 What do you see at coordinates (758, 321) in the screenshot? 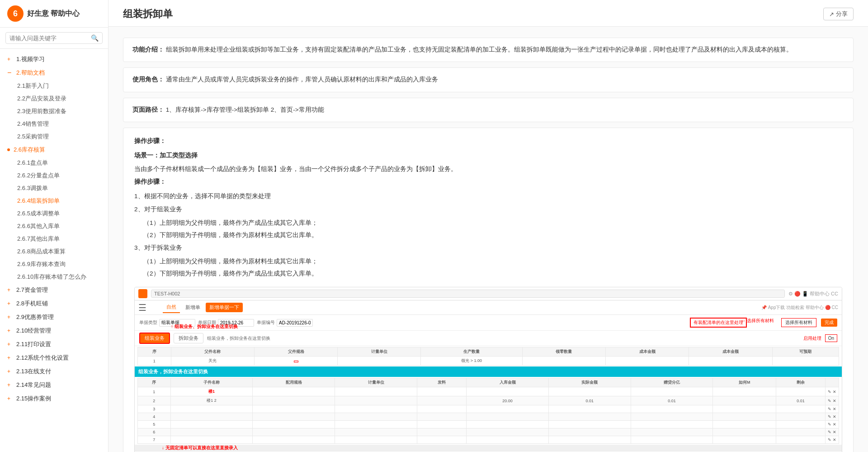
I see `annotation-arrow1: → 选择所有材料` at bounding box center [758, 321].